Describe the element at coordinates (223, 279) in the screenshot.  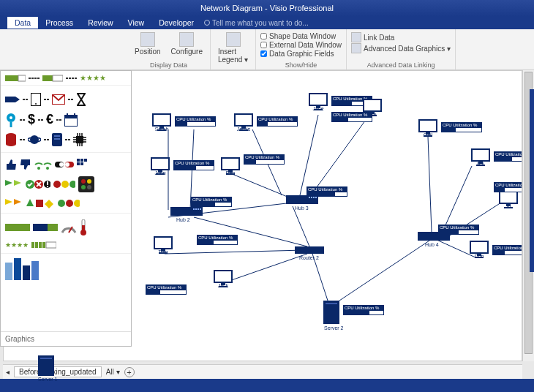
I see `node-jack: Jack` at that location.